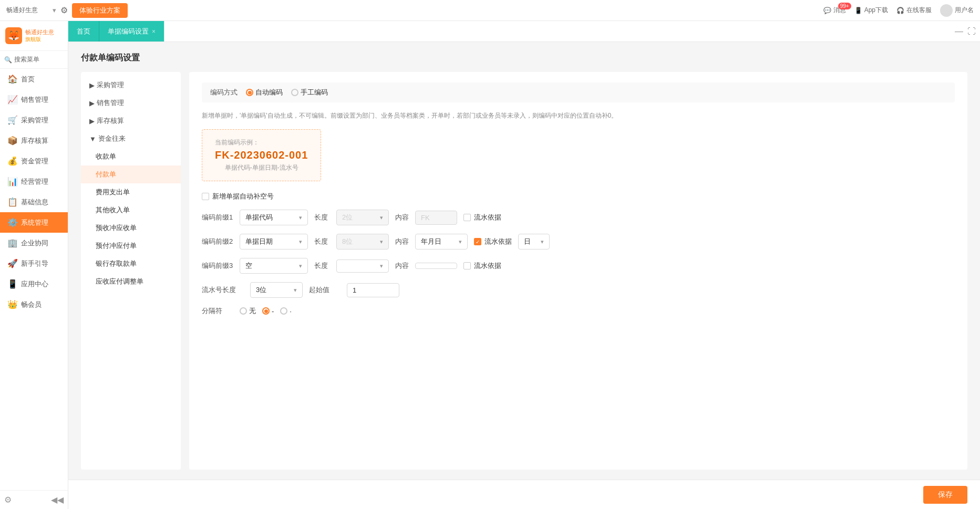 Image resolution: width=980 pixels, height=509 pixels. What do you see at coordinates (34, 202) in the screenshot?
I see `sidebar-item-basic: 📋 基础信息` at bounding box center [34, 202].